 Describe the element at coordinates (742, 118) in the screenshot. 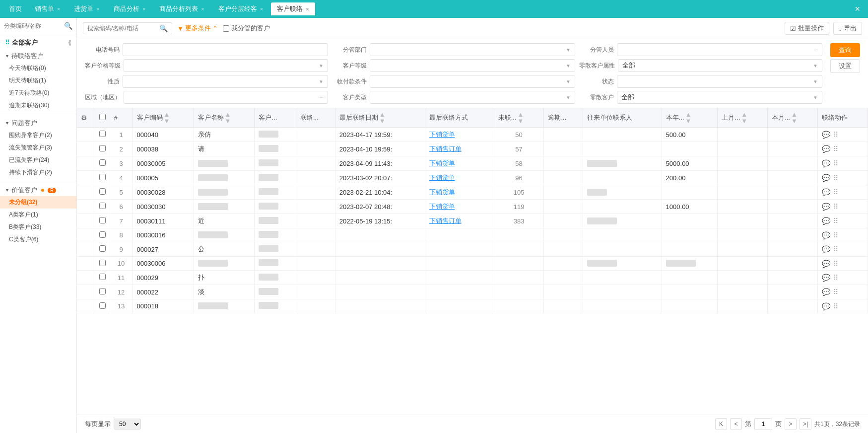

I see `th-last-month: 上月...▲▼` at that location.